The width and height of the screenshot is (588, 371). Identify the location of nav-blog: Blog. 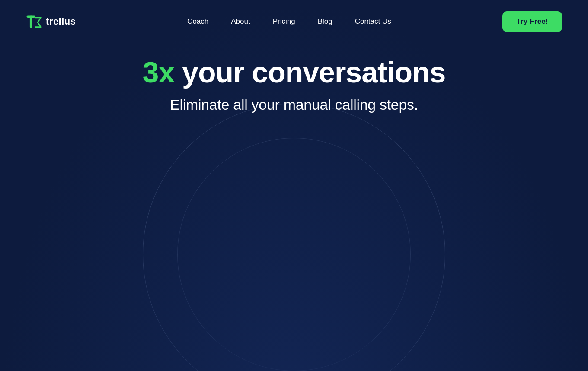
(325, 22).